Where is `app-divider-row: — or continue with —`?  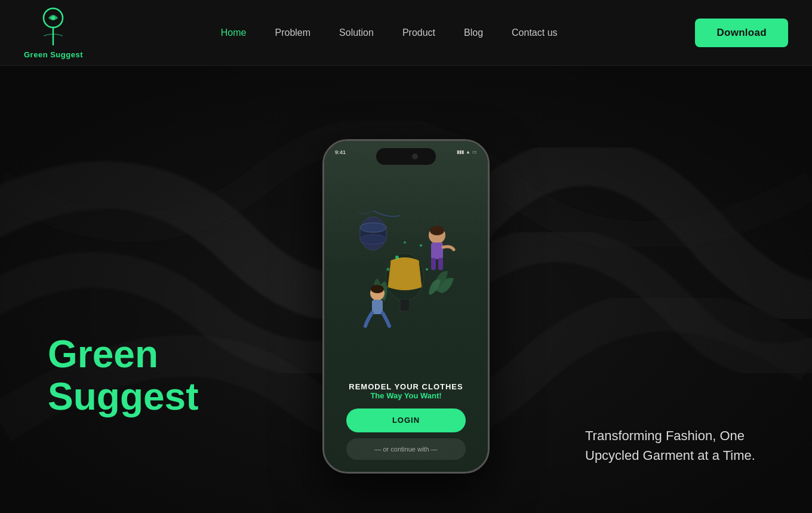
app-divider-row: — or continue with — is located at coordinates (406, 449).